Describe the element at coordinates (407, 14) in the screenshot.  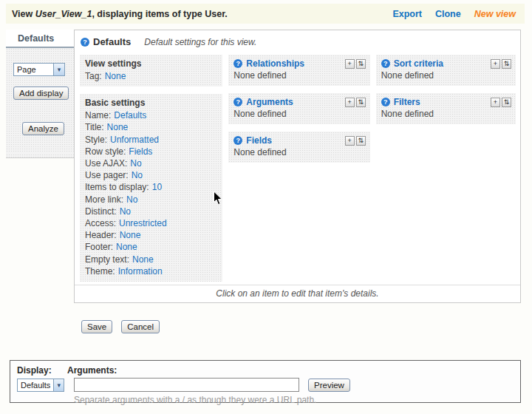
I see `export-link: Export` at that location.